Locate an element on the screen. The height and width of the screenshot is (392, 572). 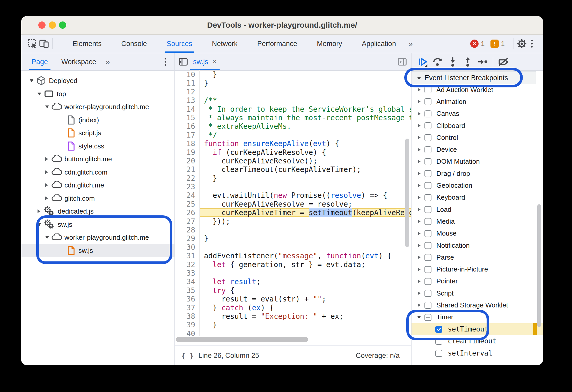
code-line-14: 14 * In order to keep the ServiceWorker'… is located at coordinates (293, 109).